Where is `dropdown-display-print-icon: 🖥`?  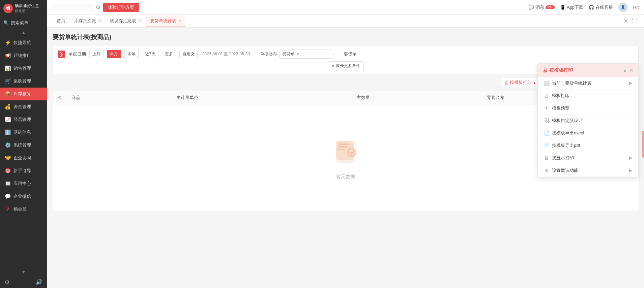
dropdown-display-print-icon: 🖥 is located at coordinates (547, 158).